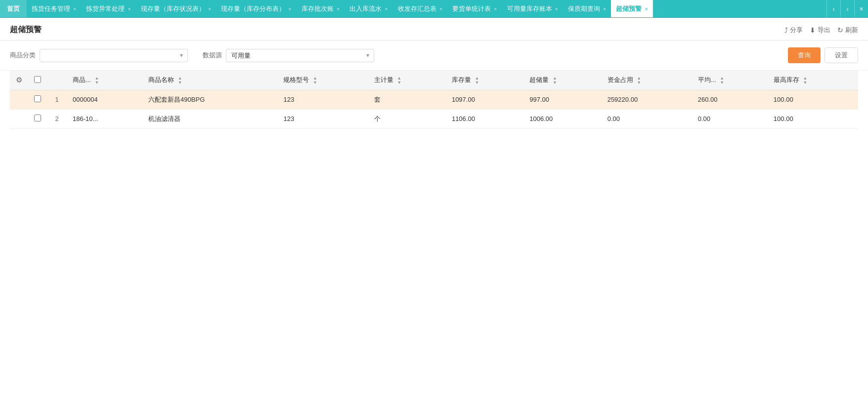  What do you see at coordinates (555, 80) in the screenshot?
I see `sort-icon-over: ▲▼` at bounding box center [555, 80].